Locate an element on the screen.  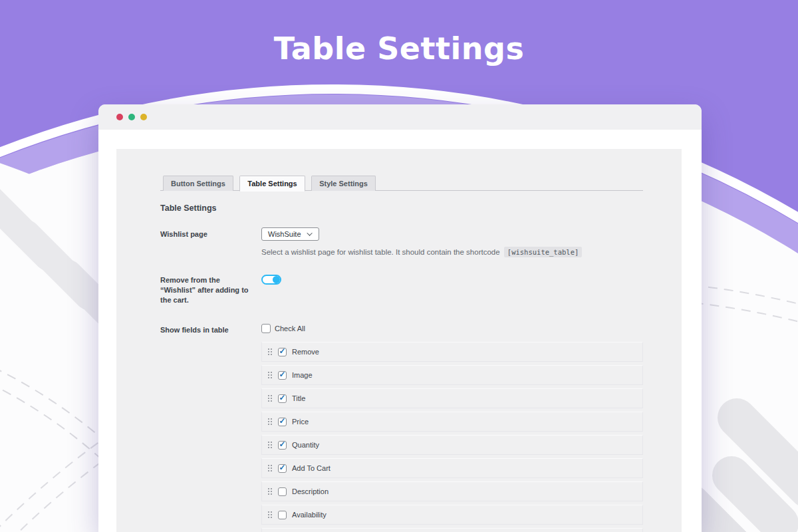
shortcode-chip: [wishsuite_table] is located at coordinates (543, 252).